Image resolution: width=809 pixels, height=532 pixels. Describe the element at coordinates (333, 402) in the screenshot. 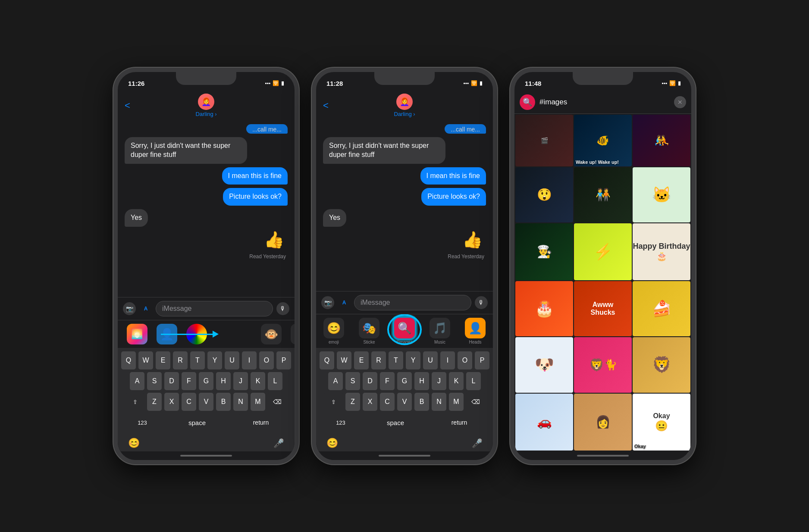

I see `key-shift-2: ⇧` at that location.